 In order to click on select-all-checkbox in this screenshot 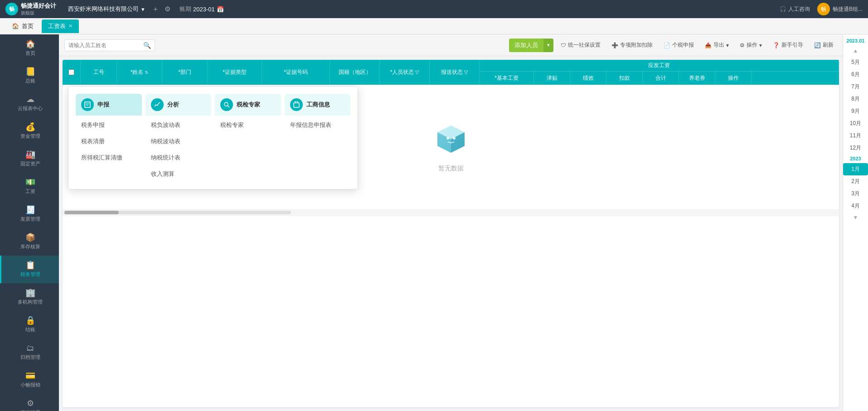, I will do `click(72, 73)`.